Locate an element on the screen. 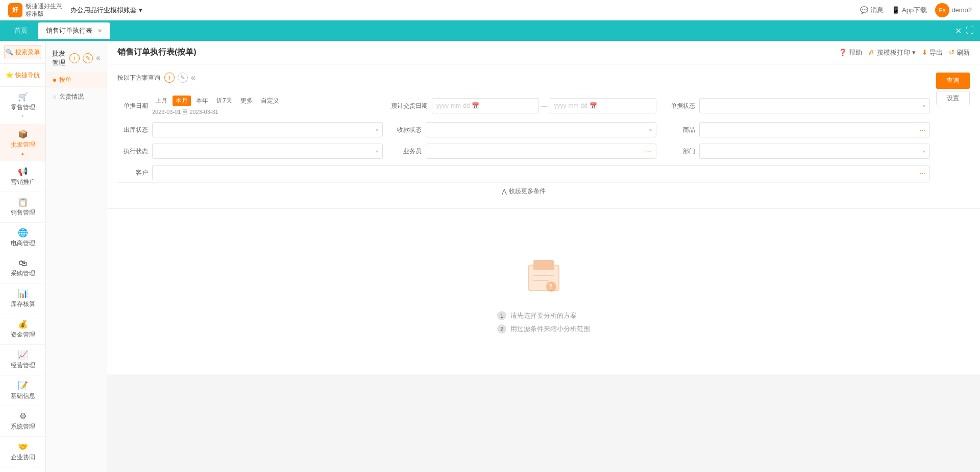 Image resolution: width=980 pixels, height=472 pixels. sidebar-search-section: 🔍 搜索菜单 is located at coordinates (22, 52).